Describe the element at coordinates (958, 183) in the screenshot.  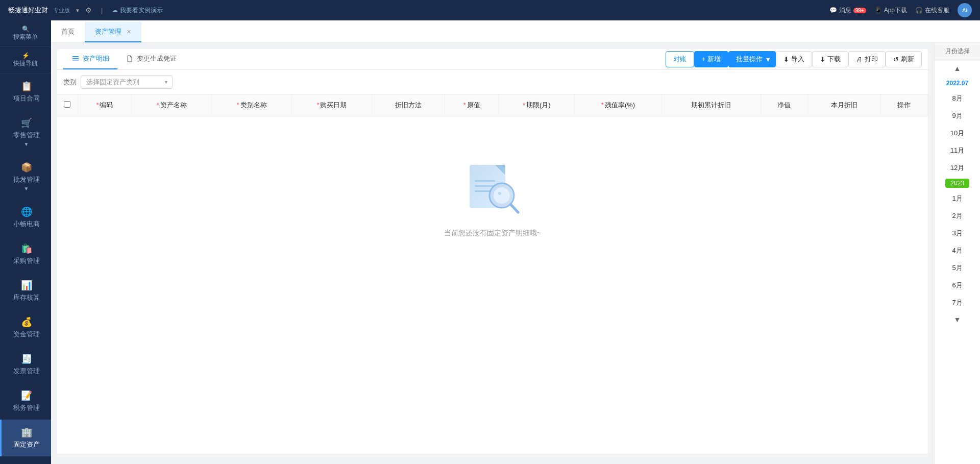
I see `year-2023-badge-row: 2023` at that location.